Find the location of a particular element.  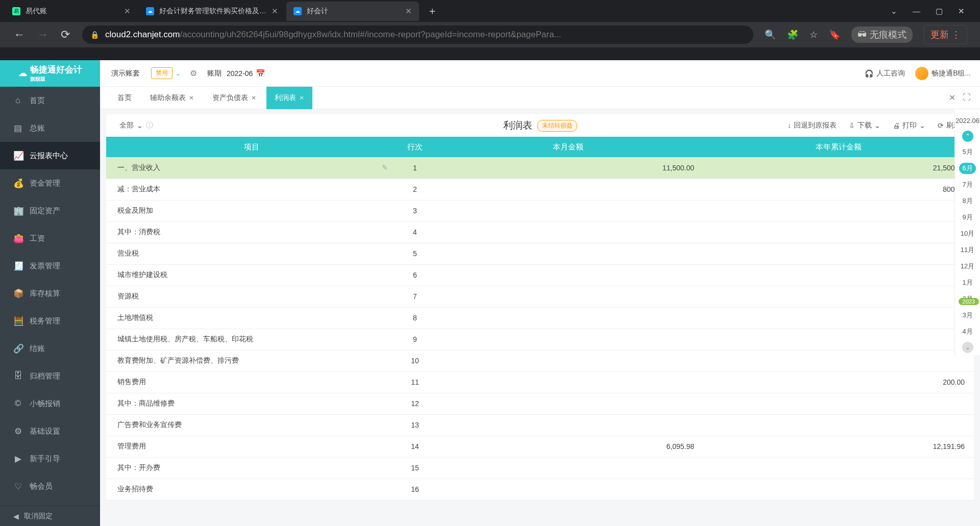

browser-tab-2: ☁ 好会计 ✕ is located at coordinates (353, 11).